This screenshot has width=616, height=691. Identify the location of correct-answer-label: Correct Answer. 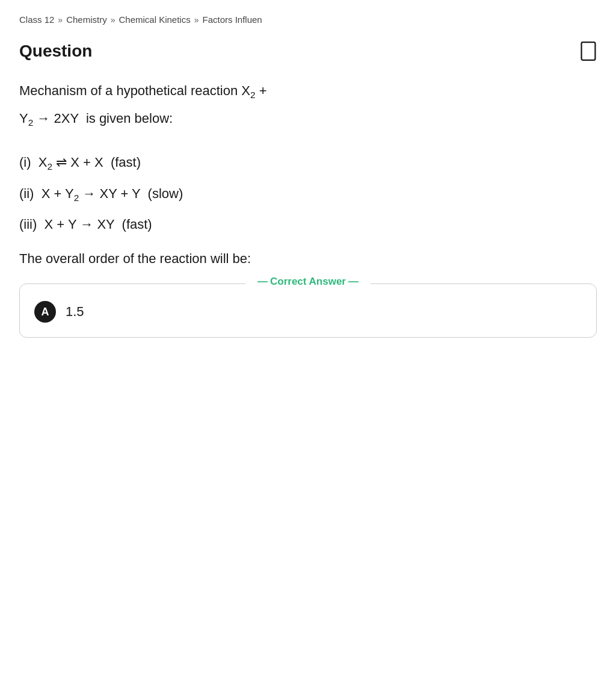
(308, 282).